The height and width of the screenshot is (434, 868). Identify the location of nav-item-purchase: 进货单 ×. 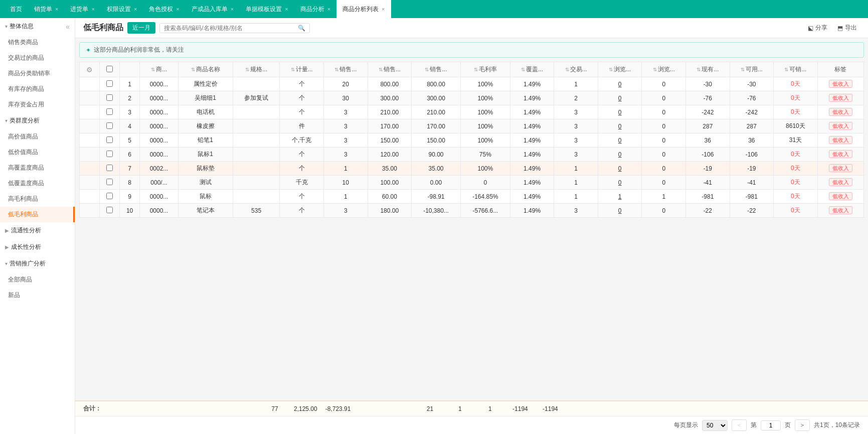
(82, 9).